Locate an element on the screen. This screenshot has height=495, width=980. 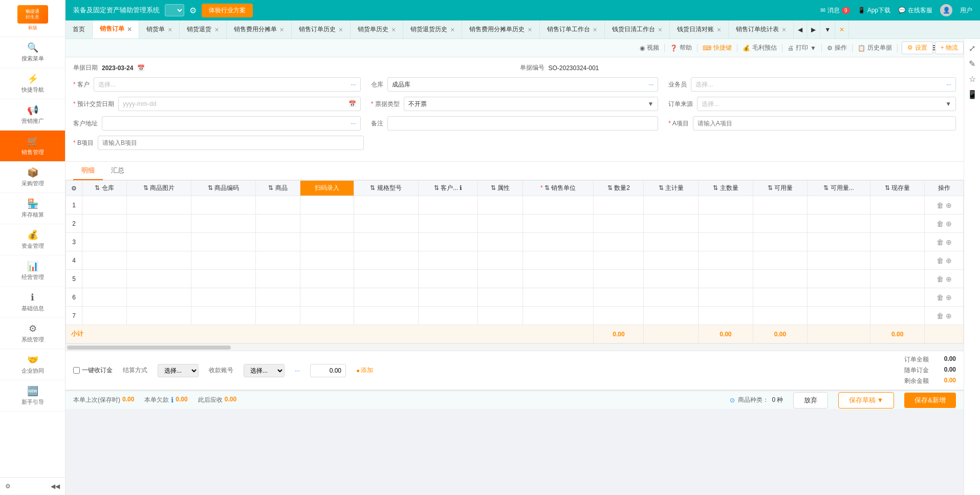
tab-order-workbench: 销售订单工作台 × is located at coordinates (572, 30).